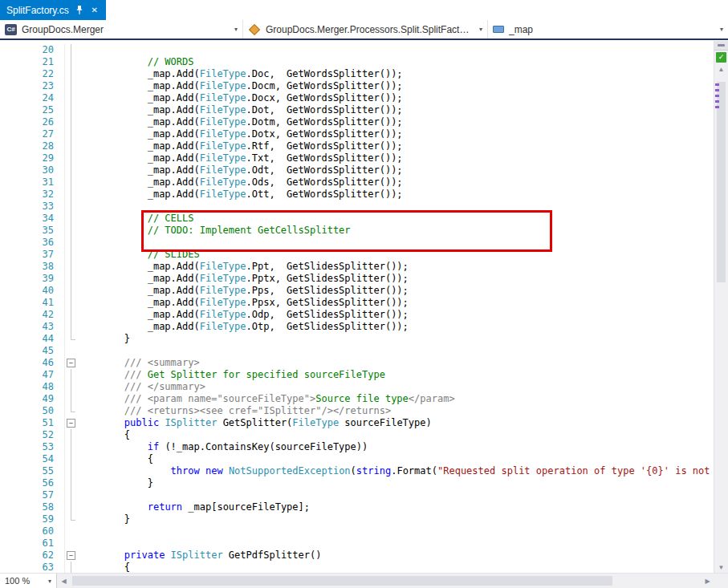 The width and height of the screenshot is (728, 588). What do you see at coordinates (32, 507) in the screenshot?
I see `line-number: 58` at bounding box center [32, 507].